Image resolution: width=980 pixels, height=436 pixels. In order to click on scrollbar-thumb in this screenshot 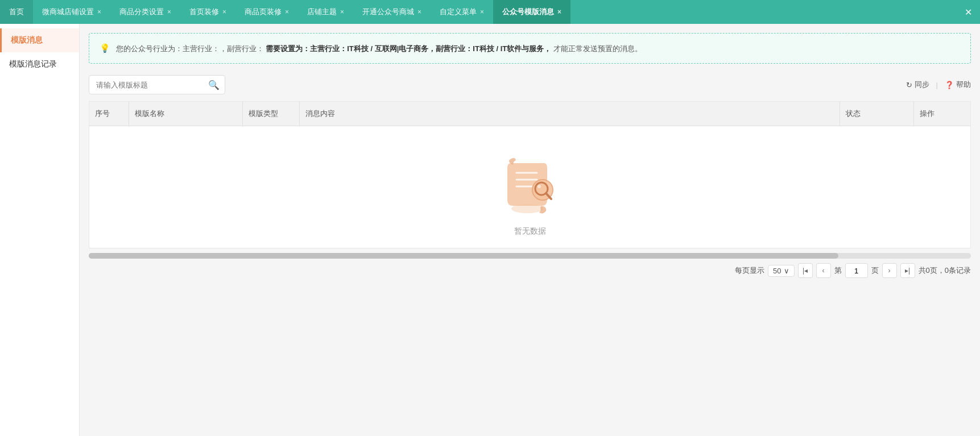, I will do `click(464, 256)`.